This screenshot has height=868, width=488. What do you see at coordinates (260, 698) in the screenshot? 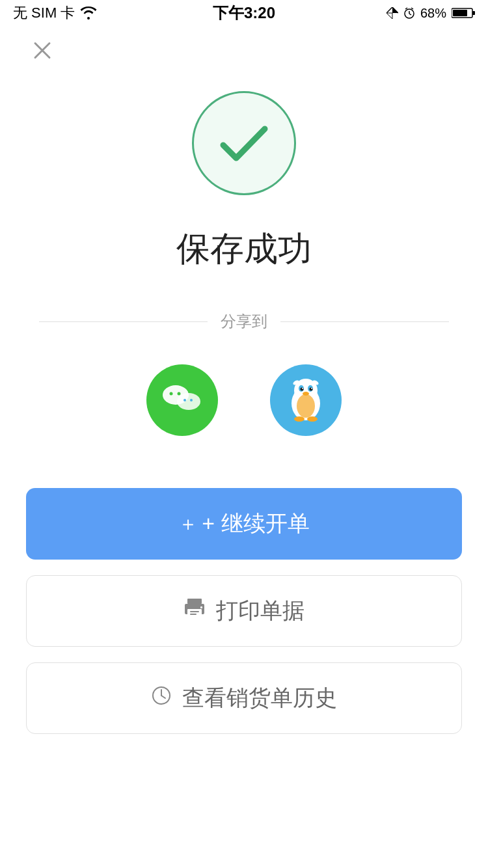
I see `history-label: 查看销货单历史` at bounding box center [260, 698].